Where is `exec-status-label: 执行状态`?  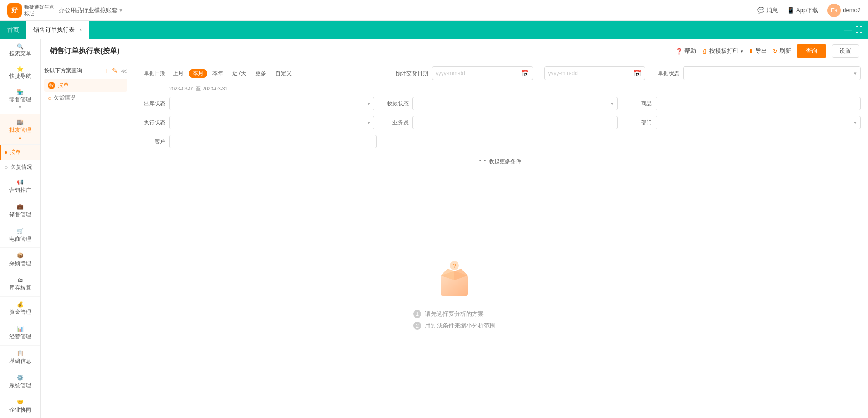 exec-status-label: 执行状态 is located at coordinates (152, 123).